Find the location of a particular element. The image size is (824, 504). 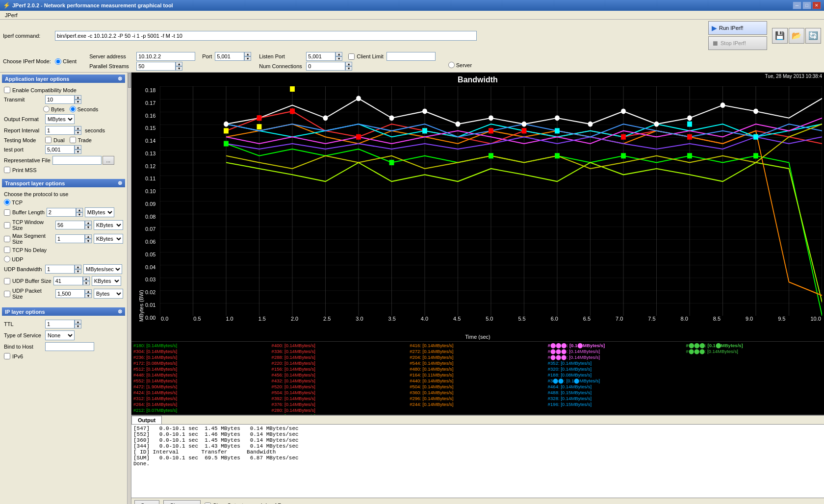

app-layer-collapse-icon: ⊗ is located at coordinates (120, 78).